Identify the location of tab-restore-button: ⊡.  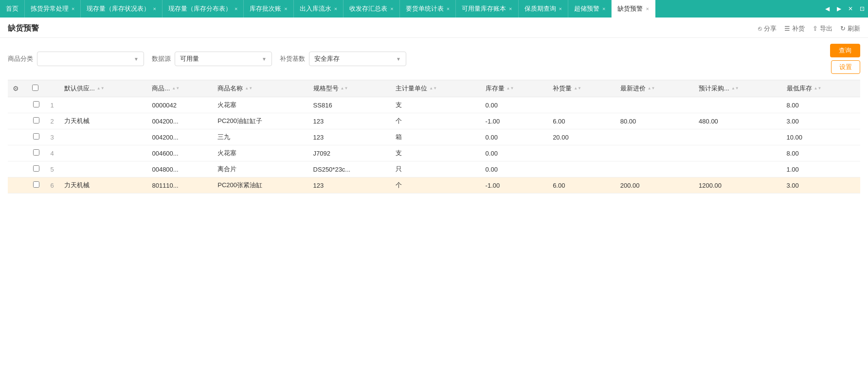
(862, 9).